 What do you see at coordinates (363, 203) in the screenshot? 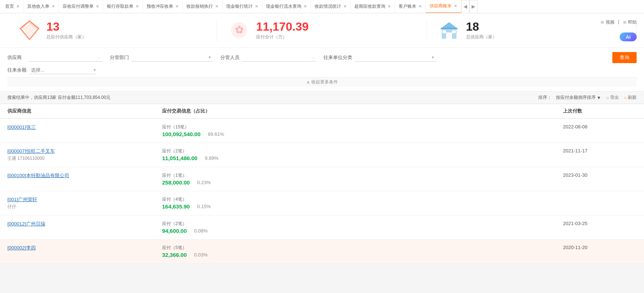
I see `transaction-cell: 应付（4笔） 164,635.90 0.15%` at bounding box center [363, 203].